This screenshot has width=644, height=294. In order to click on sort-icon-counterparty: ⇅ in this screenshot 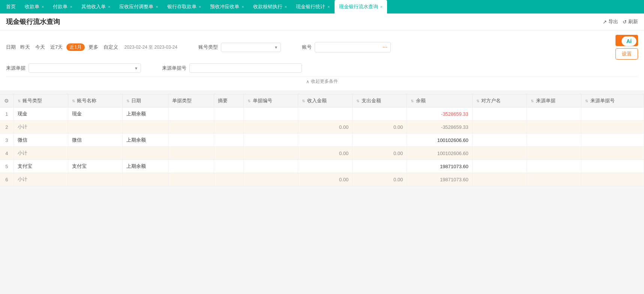, I will do `click(478, 101)`.